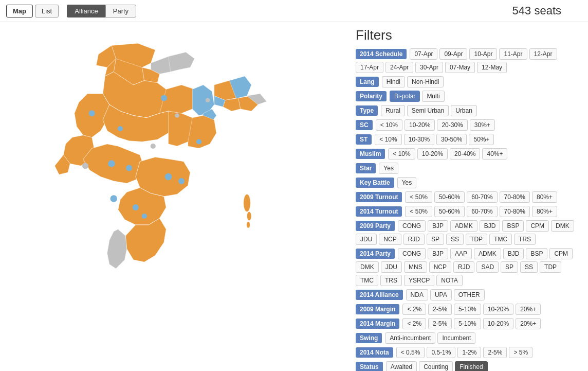  I want to click on filter-tag: 50%+, so click(481, 139).